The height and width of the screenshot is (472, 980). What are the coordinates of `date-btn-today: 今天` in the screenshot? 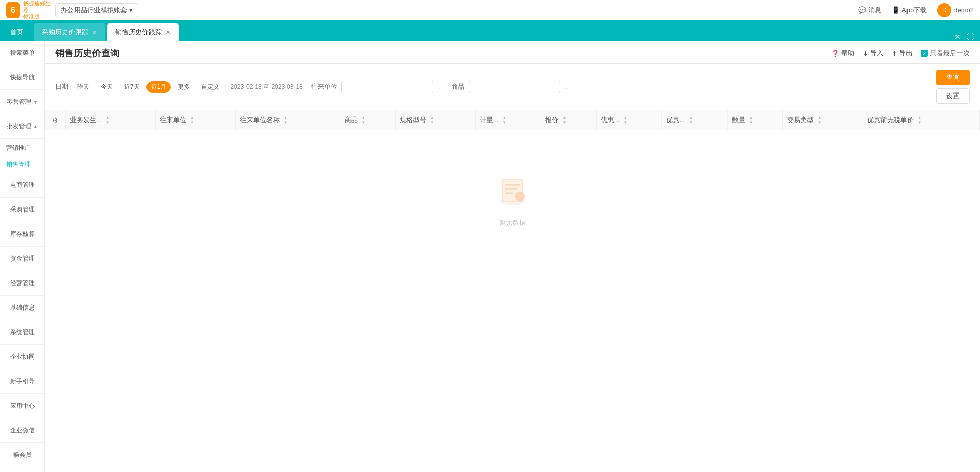 It's located at (107, 87).